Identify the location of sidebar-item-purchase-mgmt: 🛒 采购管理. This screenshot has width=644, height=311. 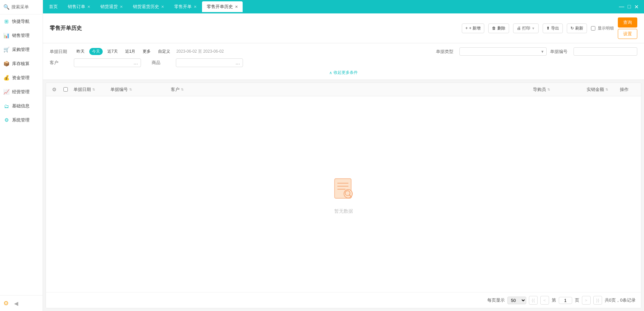
(21, 50).